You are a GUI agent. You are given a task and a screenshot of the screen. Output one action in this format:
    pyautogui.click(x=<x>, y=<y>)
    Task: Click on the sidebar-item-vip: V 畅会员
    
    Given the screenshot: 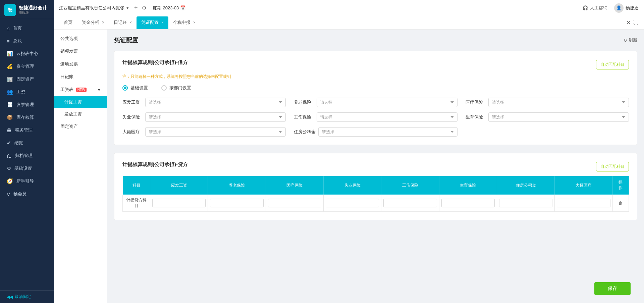 What is the action you would take?
    pyautogui.click(x=27, y=194)
    